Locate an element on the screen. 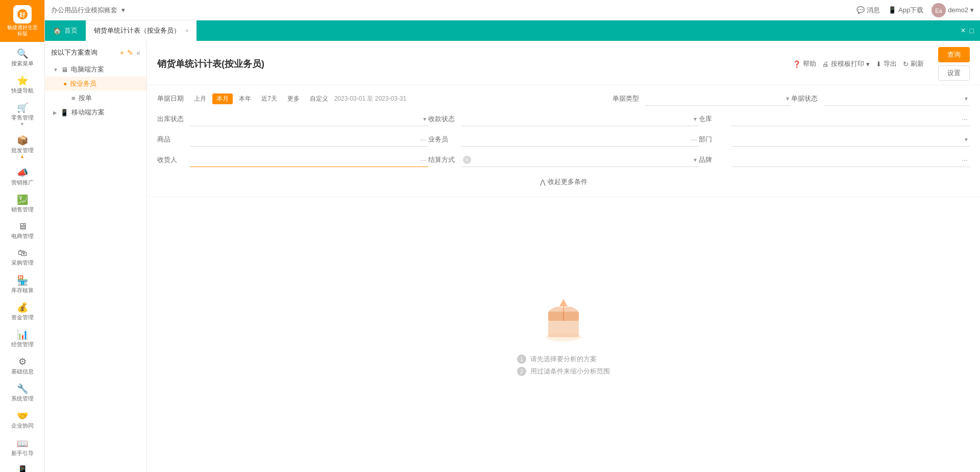  settings-button: 设置 is located at coordinates (954, 73).